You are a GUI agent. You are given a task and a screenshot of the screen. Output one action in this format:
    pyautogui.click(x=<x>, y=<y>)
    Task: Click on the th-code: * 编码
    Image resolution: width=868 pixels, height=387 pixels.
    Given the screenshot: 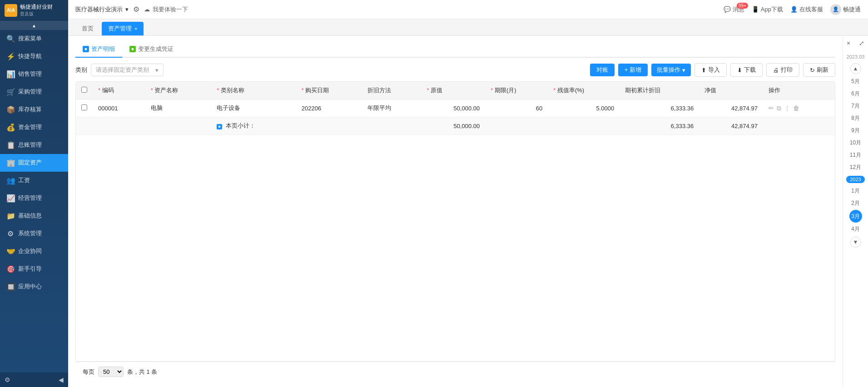 What is the action you would take?
    pyautogui.click(x=119, y=91)
    